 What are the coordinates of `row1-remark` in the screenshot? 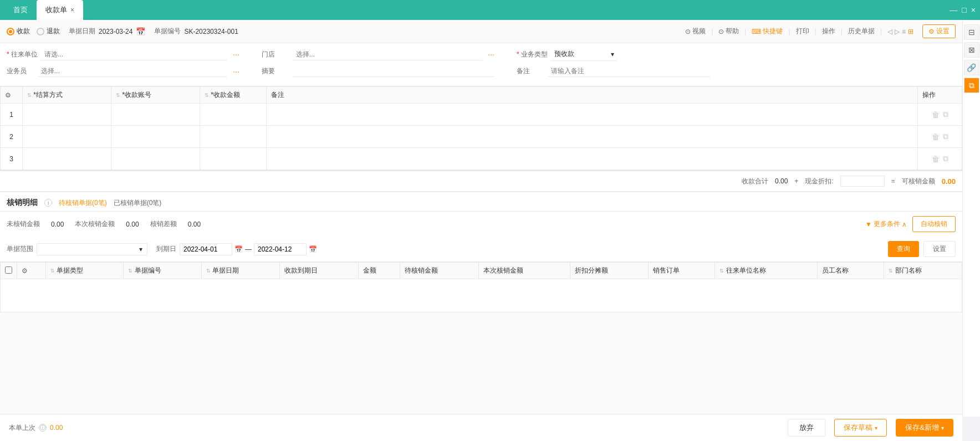 It's located at (592, 115).